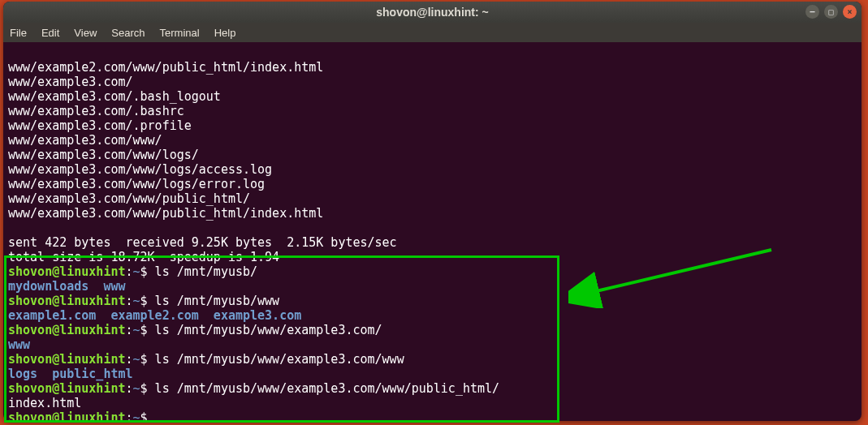  I want to click on menu-bar: File Edit View Search Terminal Help, so click(432, 32).